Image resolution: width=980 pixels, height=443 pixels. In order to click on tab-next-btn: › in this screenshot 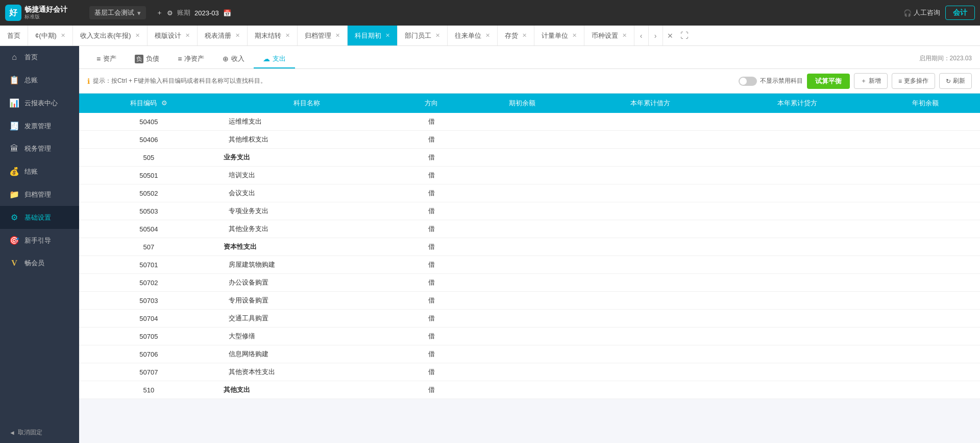, I will do `click(656, 36)`.